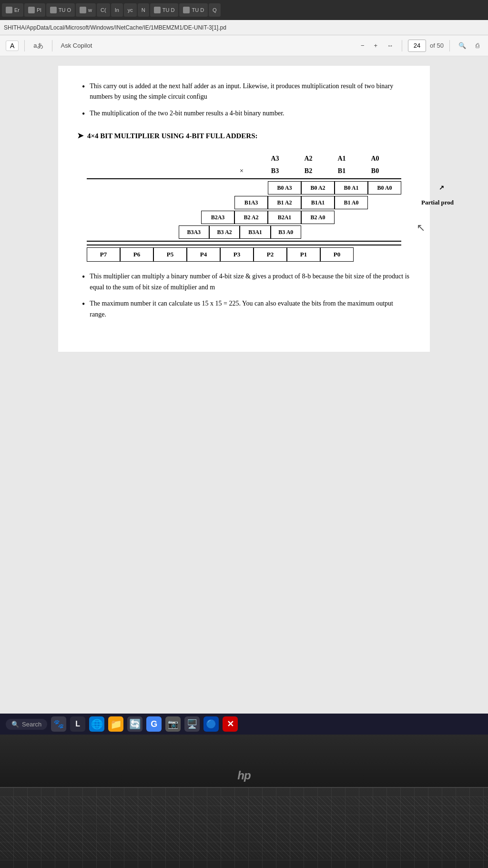 This screenshot has width=488, height=868. What do you see at coordinates (363, 46) in the screenshot?
I see `zoom-minus-button: −` at bounding box center [363, 46].